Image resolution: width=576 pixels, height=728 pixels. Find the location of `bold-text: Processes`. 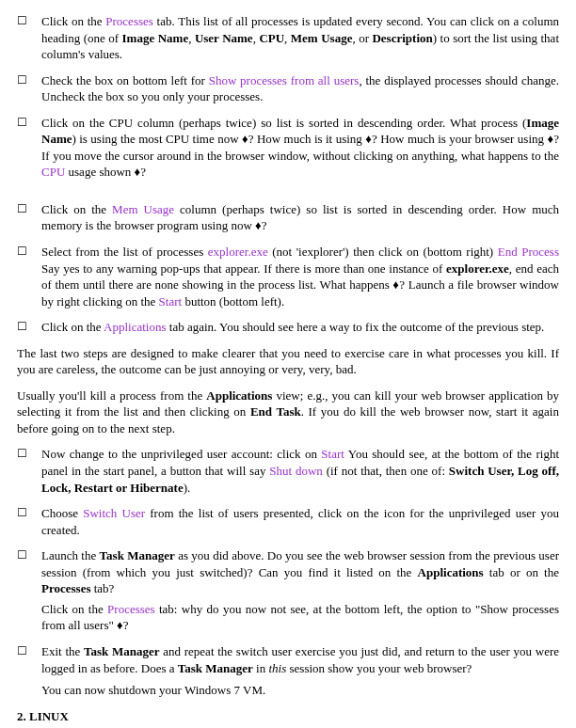

bold-text: Processes is located at coordinates (66, 589).